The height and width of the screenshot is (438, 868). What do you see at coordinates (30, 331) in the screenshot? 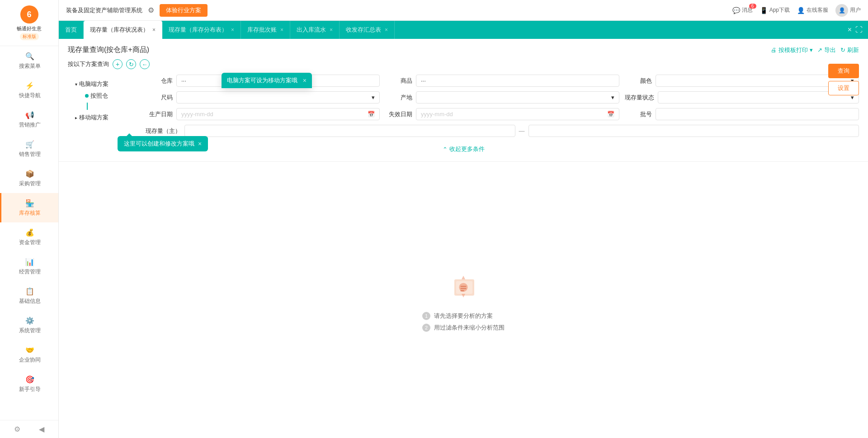
I see `sidebar-item-label: 系统管理` at bounding box center [30, 331].